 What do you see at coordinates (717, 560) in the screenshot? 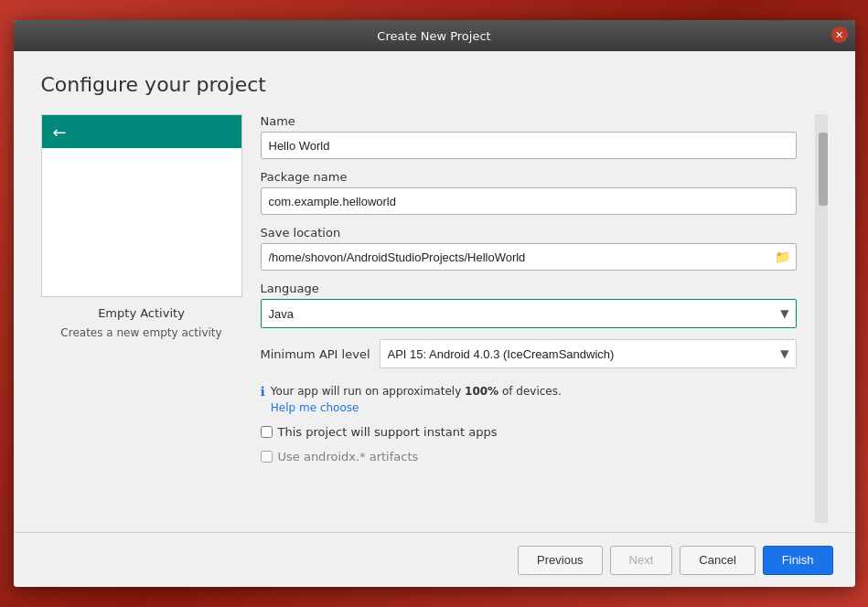
I see `cancel-button: Cancel` at bounding box center [717, 560].